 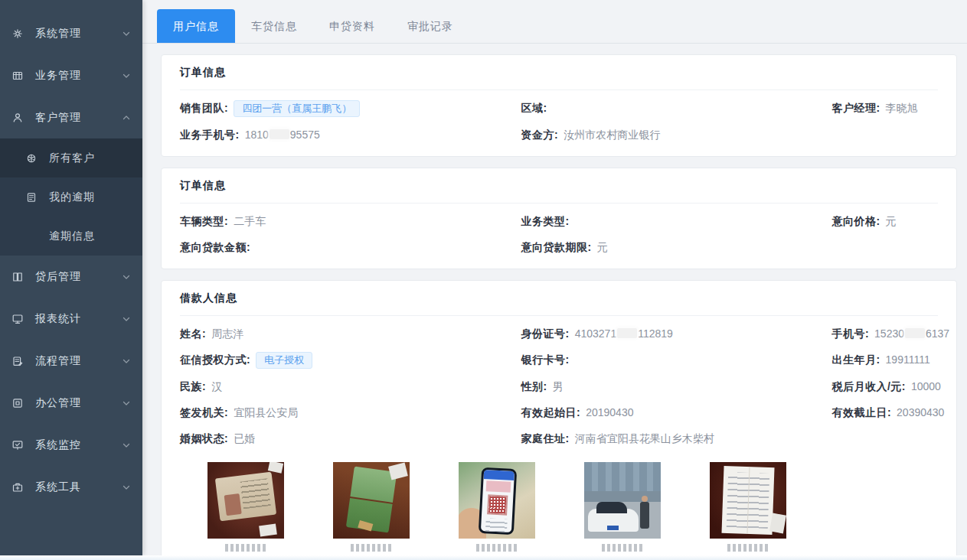 I want to click on field-label: 家庭住址:, so click(x=545, y=438).